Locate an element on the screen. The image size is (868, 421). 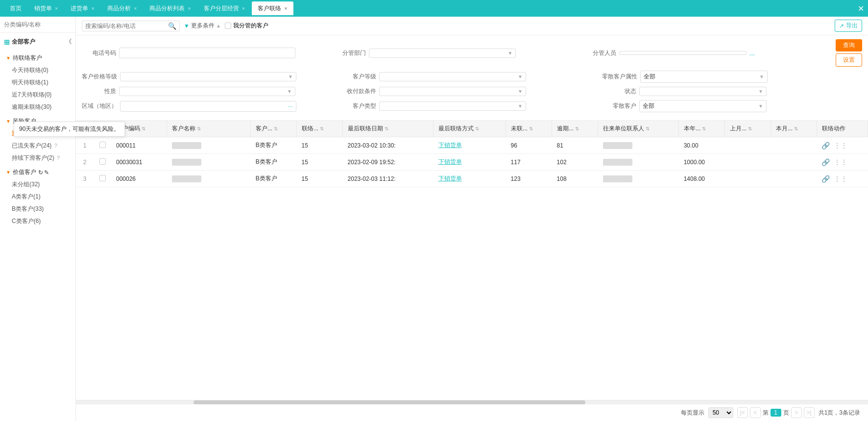
action-icon-link-0: 🔗 is located at coordinates (826, 146).